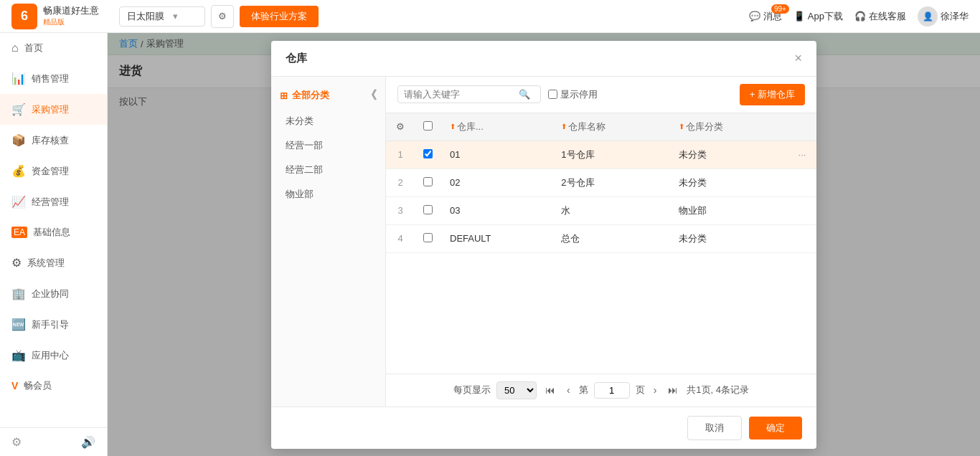 The image size is (980, 456). What do you see at coordinates (517, 390) in the screenshot?
I see `per-page-select: 50 100` at bounding box center [517, 390].